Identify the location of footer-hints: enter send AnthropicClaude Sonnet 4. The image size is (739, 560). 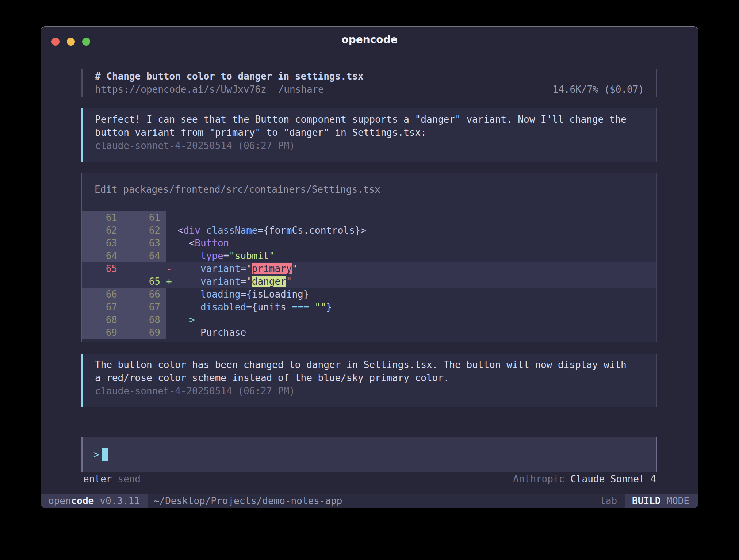
(369, 479).